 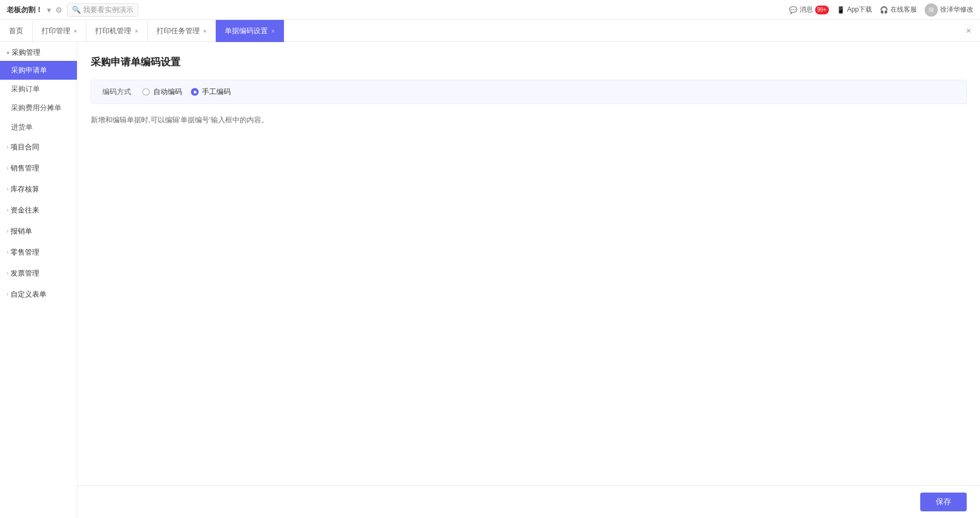 What do you see at coordinates (59, 10) in the screenshot?
I see `settings-icon: ⚙` at bounding box center [59, 10].